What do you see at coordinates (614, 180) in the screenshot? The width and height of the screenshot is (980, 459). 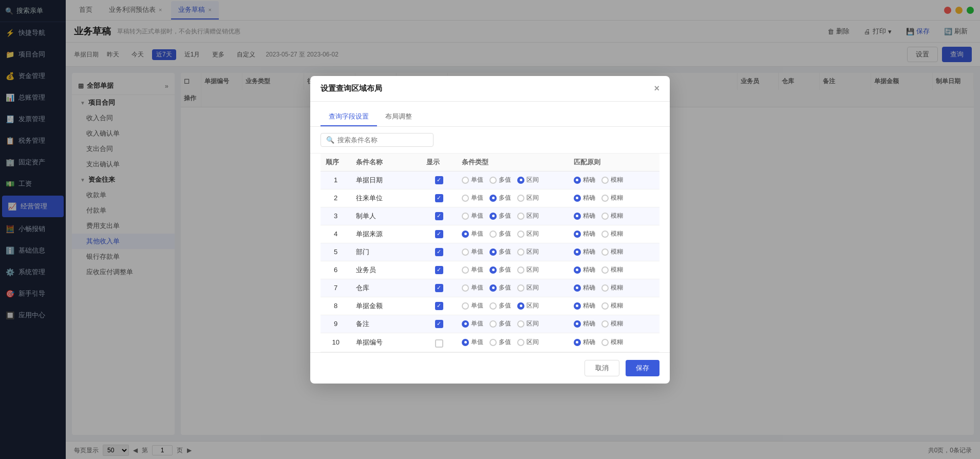 I see `cell-match: 精确模糊` at bounding box center [614, 180].